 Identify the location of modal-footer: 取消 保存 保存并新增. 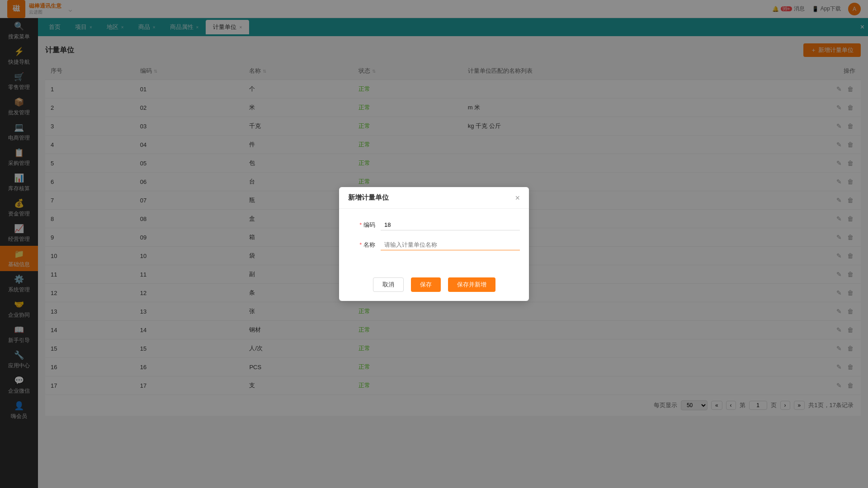
(434, 286).